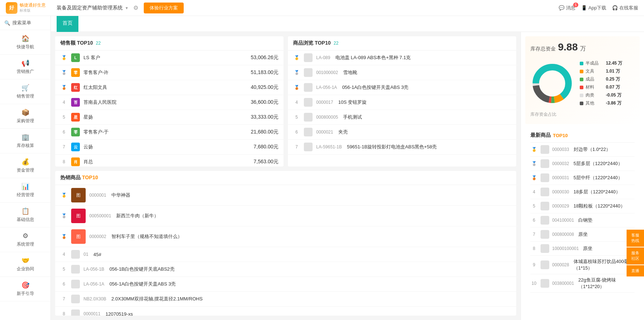 The width and height of the screenshot is (644, 320). Describe the element at coordinates (582, 284) in the screenshot. I see `np-row: 10 003800001 22g鱼豆腐-烧烤味（1*12*20）` at that location.